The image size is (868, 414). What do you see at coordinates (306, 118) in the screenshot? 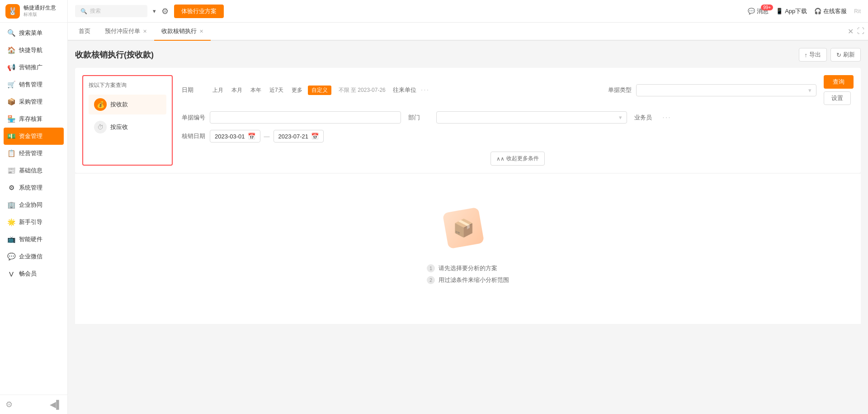
I see `doc-no-input` at bounding box center [306, 118].